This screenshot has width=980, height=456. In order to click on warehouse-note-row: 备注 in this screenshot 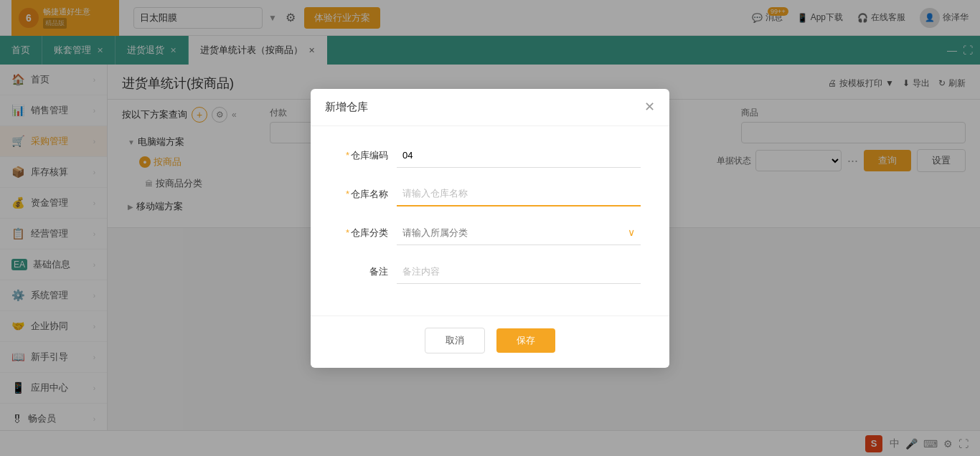, I will do `click(490, 272)`.